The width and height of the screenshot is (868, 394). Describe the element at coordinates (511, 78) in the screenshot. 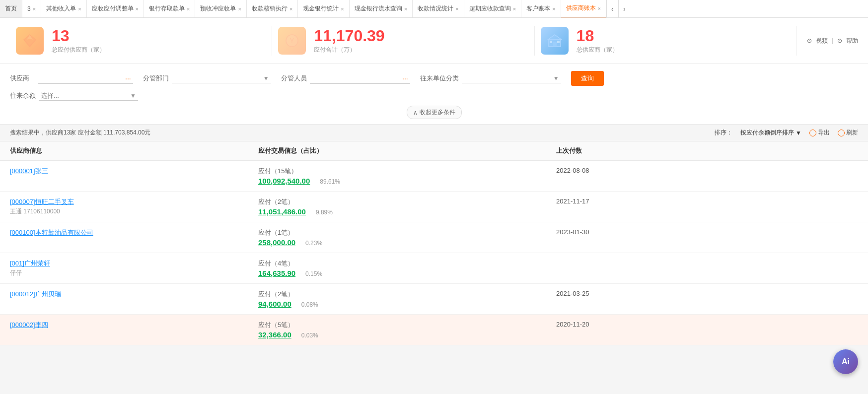

I see `category-select-wrap: ▼` at that location.